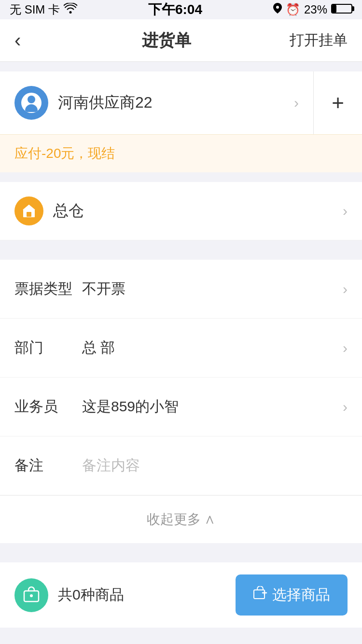 Image resolution: width=362 pixels, height=644 pixels. Describe the element at coordinates (181, 103) in the screenshot. I see `supplier-section: 河南供应商22 › +` at that location.